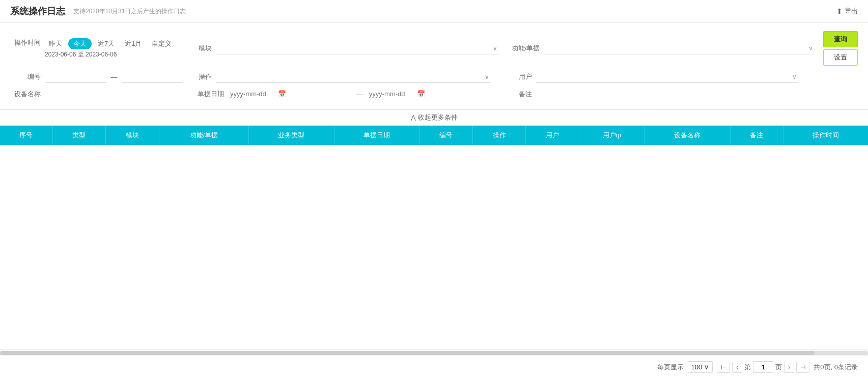  Describe the element at coordinates (25, 77) in the screenshot. I see `no-label: 编号` at that location.